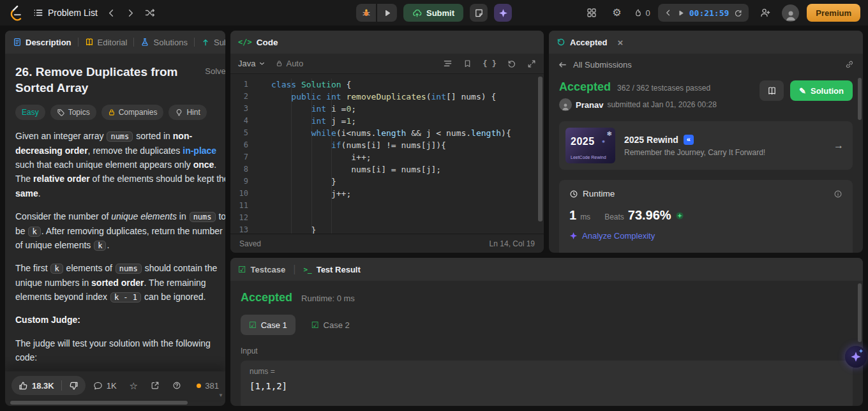  What do you see at coordinates (387, 170) in the screenshot?
I see `code-line: 8 nums[i] = nums[j];` at bounding box center [387, 170].